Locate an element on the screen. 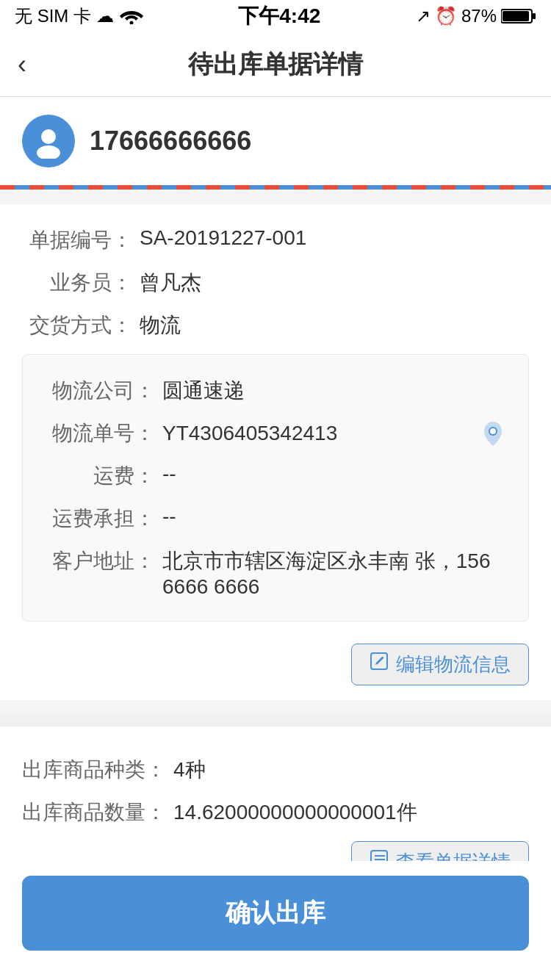 Image resolution: width=551 pixels, height=980 pixels. delivery-row: 交货方式： 物流 is located at coordinates (276, 325).